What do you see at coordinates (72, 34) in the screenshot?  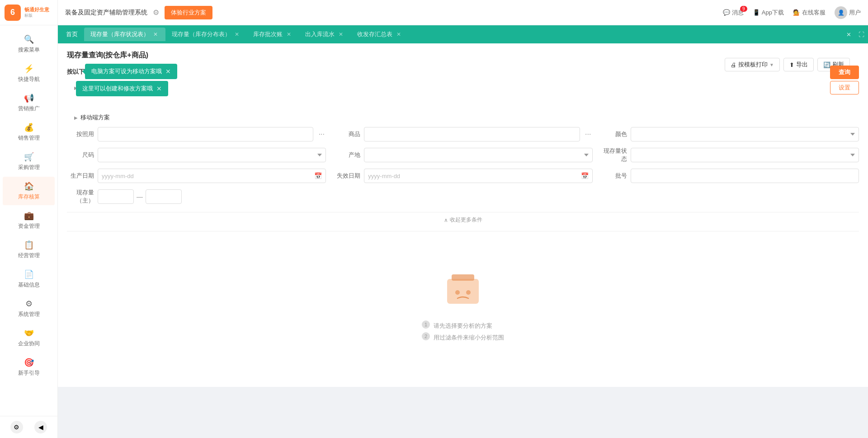 I see `tab-home: 首页` at bounding box center [72, 34].